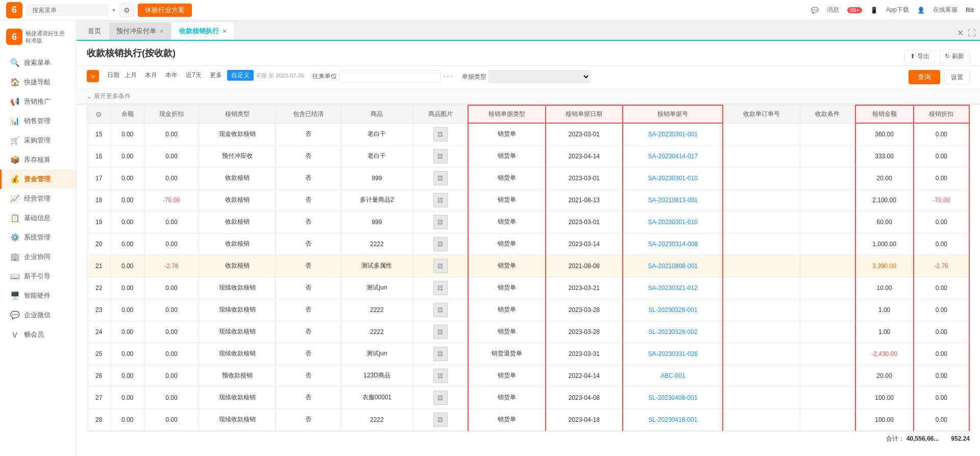 The image size is (980, 456). I want to click on th-writeoff-date: 核销单据日期, so click(584, 114).